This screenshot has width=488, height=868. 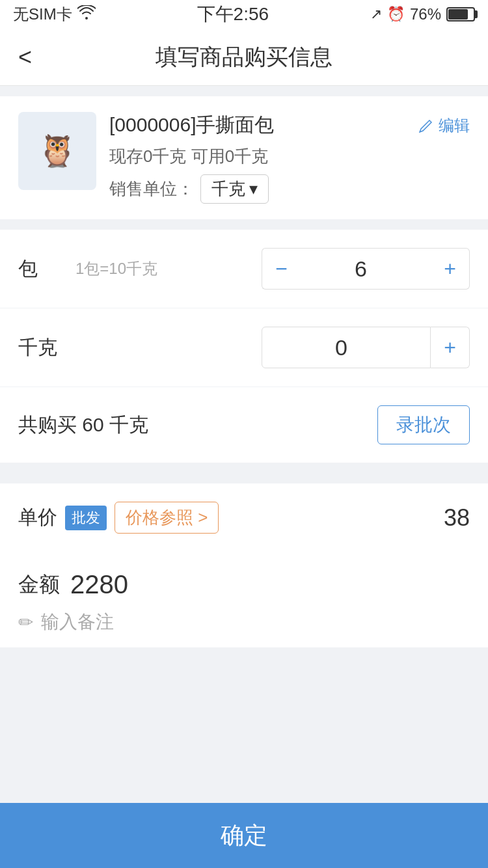 I want to click on location-icon: ↗, so click(x=376, y=14).